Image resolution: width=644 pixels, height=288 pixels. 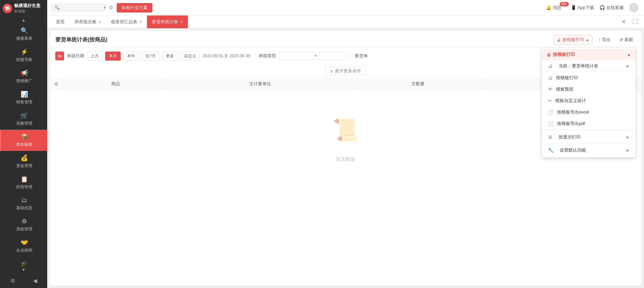 I want to click on tab-collect-summary: 收发存汇总表 ×, so click(x=127, y=22).